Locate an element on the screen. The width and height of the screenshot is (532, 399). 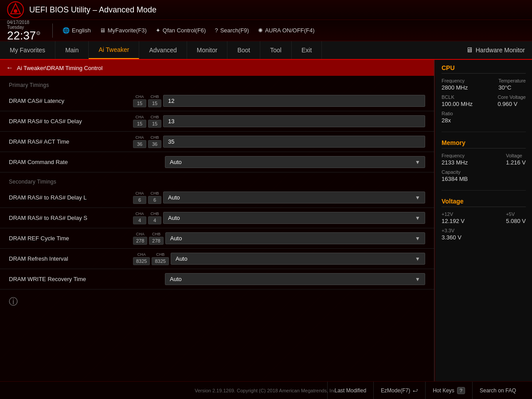
memory-section: Memory Frequency 2133 MHz Voltage 1.216 … is located at coordinates (484, 161).